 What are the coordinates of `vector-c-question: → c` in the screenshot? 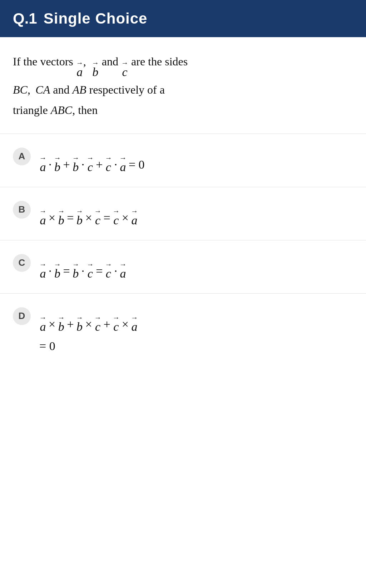 It's located at (125, 69).